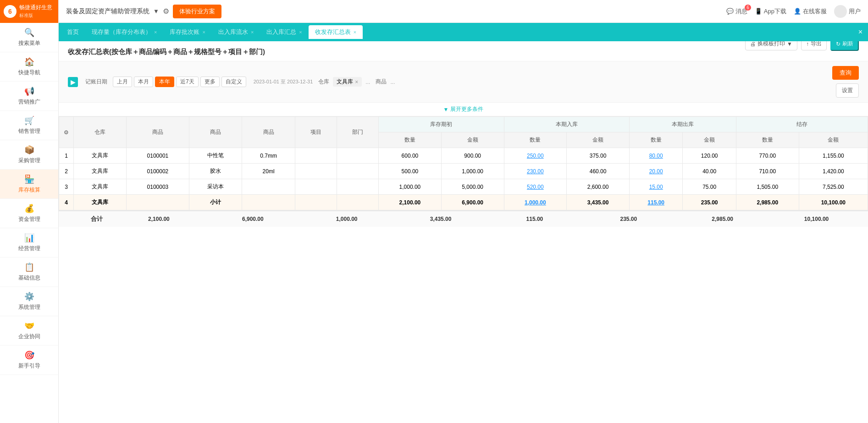 The height and width of the screenshot is (423, 868). What do you see at coordinates (682, 125) in the screenshot?
I see `th-out: 本期出库` at bounding box center [682, 125].